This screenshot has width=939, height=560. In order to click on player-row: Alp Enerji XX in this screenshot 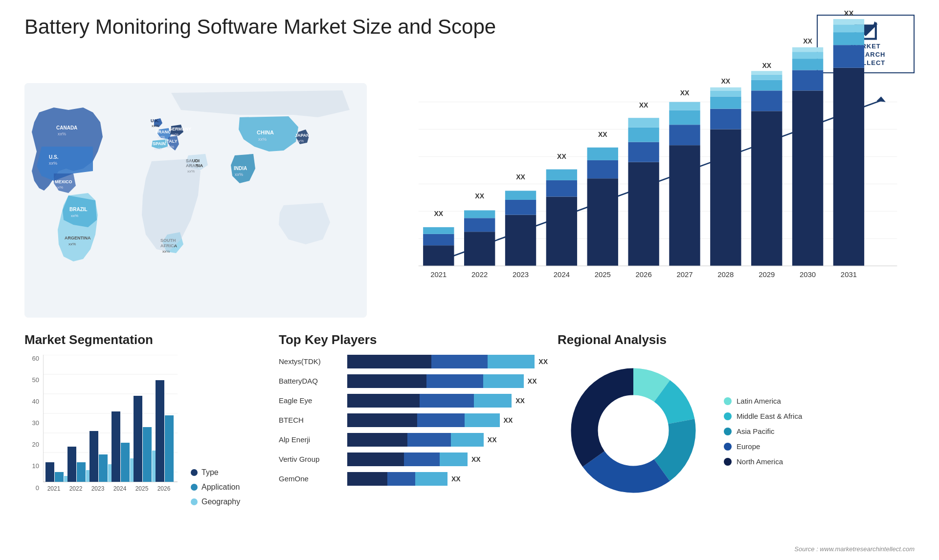, I will do `click(413, 440)`.